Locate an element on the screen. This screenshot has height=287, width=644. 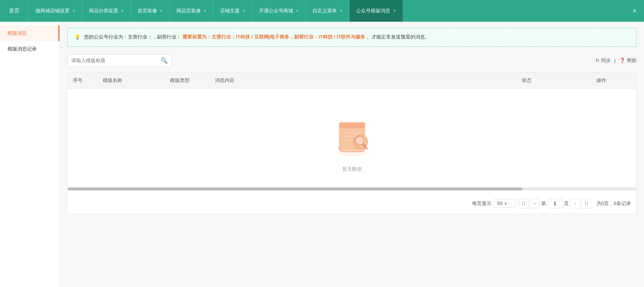
tab-store-settings: 微商城店铺设置 × is located at coordinates (55, 11).